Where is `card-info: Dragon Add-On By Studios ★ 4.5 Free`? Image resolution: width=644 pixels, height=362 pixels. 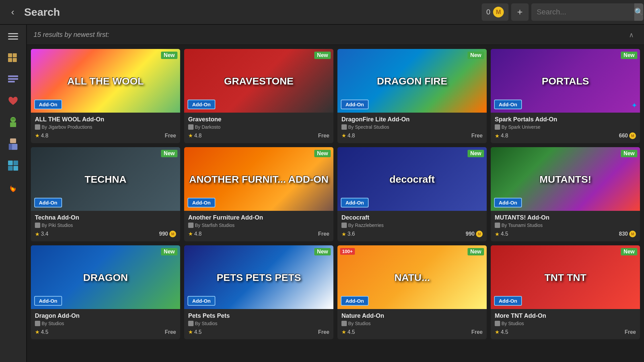
card-info: Dragon Add-On By Studios ★ 4.5 Free is located at coordinates (105, 324).